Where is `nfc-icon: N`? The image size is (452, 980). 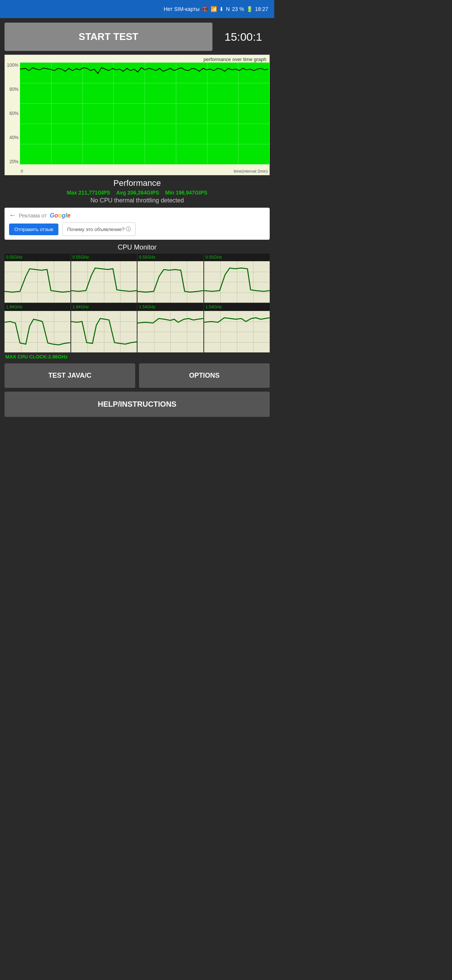
nfc-icon: N is located at coordinates (228, 9).